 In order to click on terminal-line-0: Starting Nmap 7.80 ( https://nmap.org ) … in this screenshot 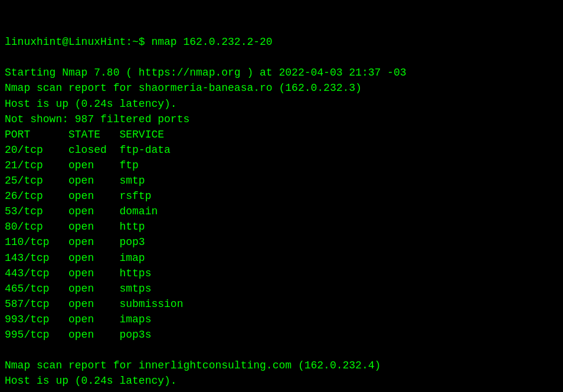, I will do `click(282, 73)`.